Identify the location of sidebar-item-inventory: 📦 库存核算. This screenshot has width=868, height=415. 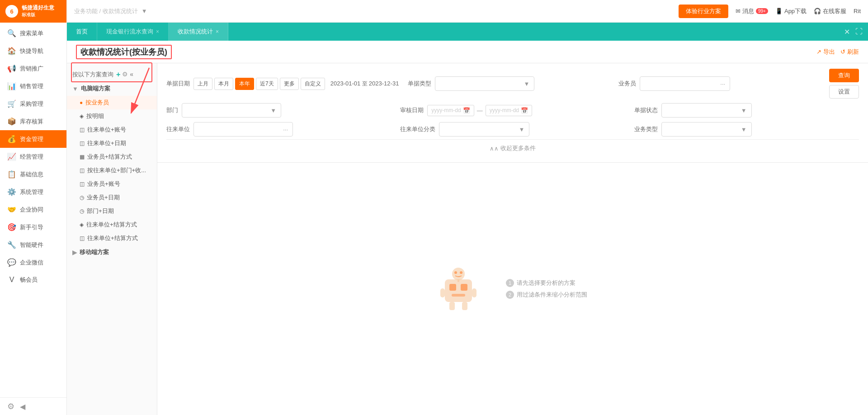
(33, 121).